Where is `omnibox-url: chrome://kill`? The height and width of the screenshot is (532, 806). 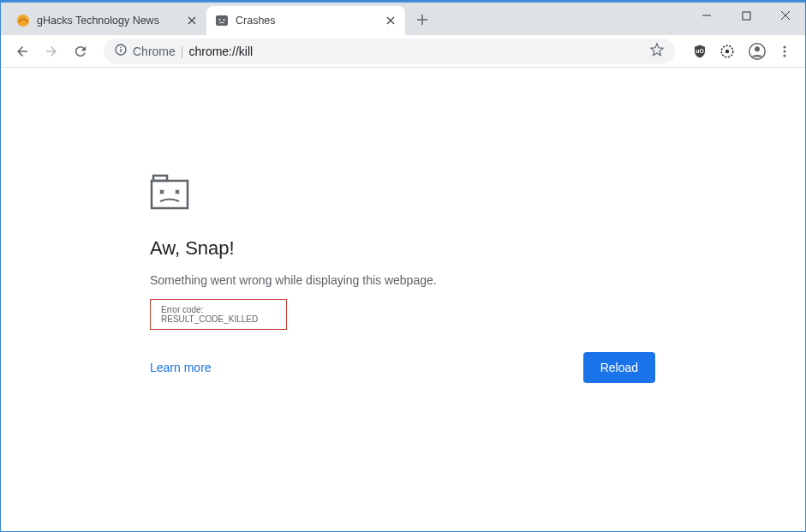
omnibox-url: chrome://kill is located at coordinates (221, 51).